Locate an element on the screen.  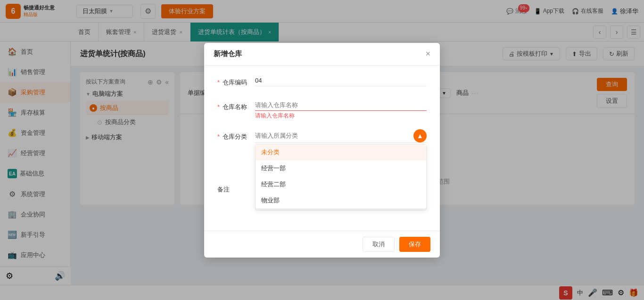
warehouse-name-input is located at coordinates (341, 105).